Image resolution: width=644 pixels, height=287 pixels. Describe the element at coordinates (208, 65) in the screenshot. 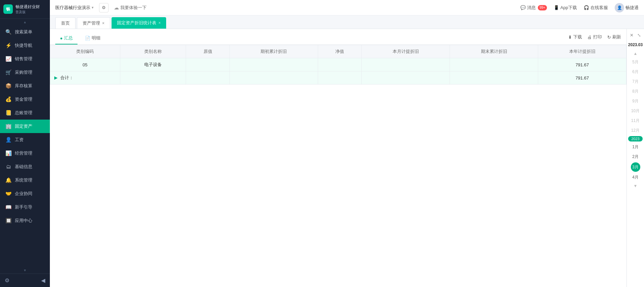

I see `cell-original` at that location.